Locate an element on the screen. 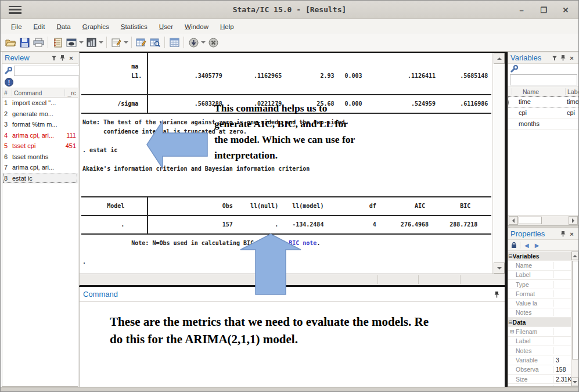 This screenshot has height=392, width=579. property-row: Value la is located at coordinates (540, 303).